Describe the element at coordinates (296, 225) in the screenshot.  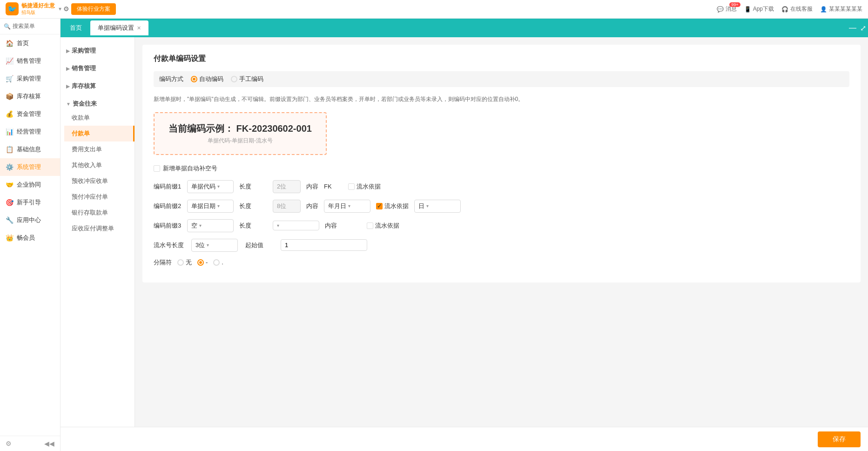
I see `prefix3-length-select: ▾` at that location.